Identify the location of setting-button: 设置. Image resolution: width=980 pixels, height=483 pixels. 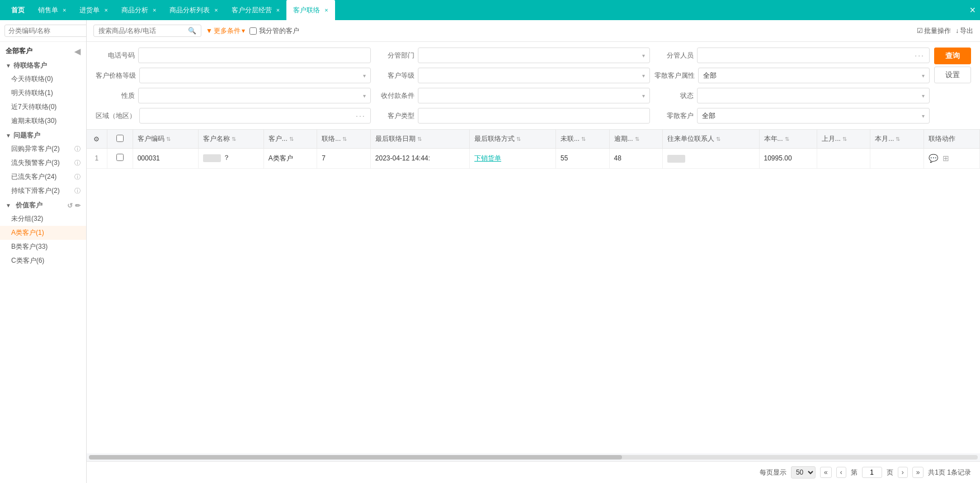
(953, 75).